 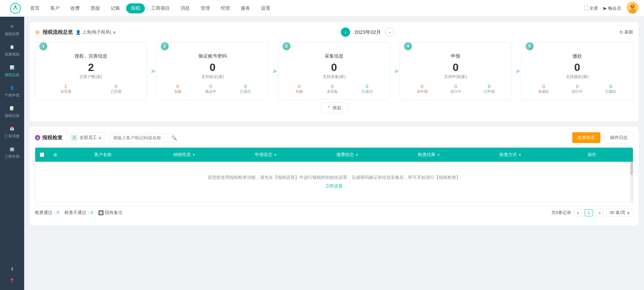 I want to click on tax-check-header: ● 报税检查 员 全部员工 ∨ 🔍 批量检查 操作日志, so click(x=334, y=138).